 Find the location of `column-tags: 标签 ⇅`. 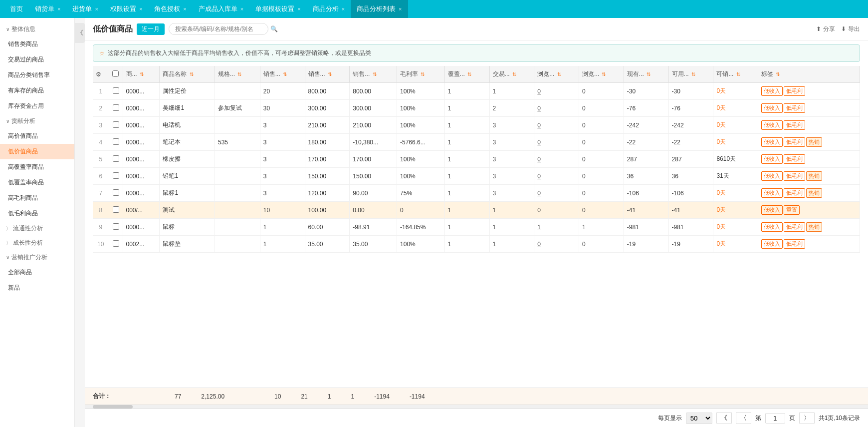

column-tags: 标签 ⇅ is located at coordinates (809, 74).